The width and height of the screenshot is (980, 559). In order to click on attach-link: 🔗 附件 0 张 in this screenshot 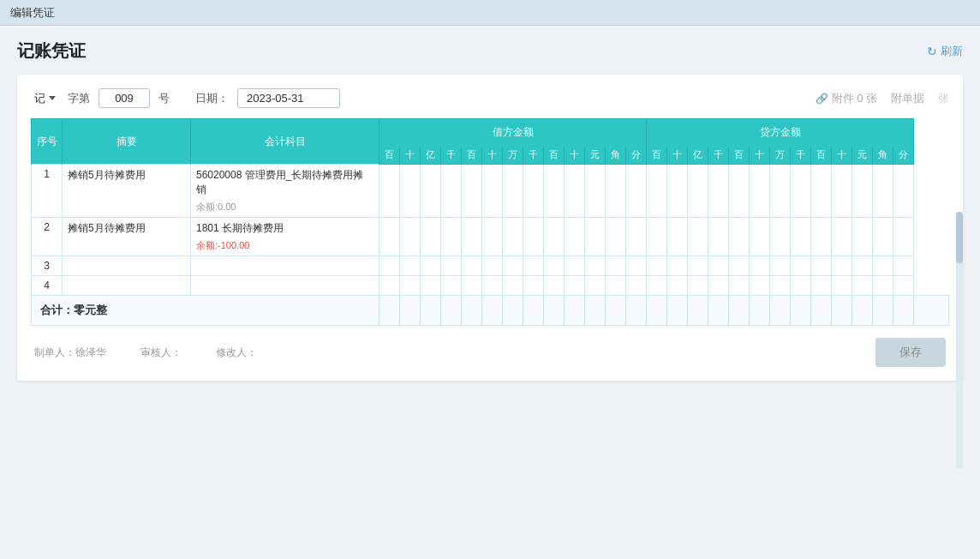, I will do `click(846, 99)`.